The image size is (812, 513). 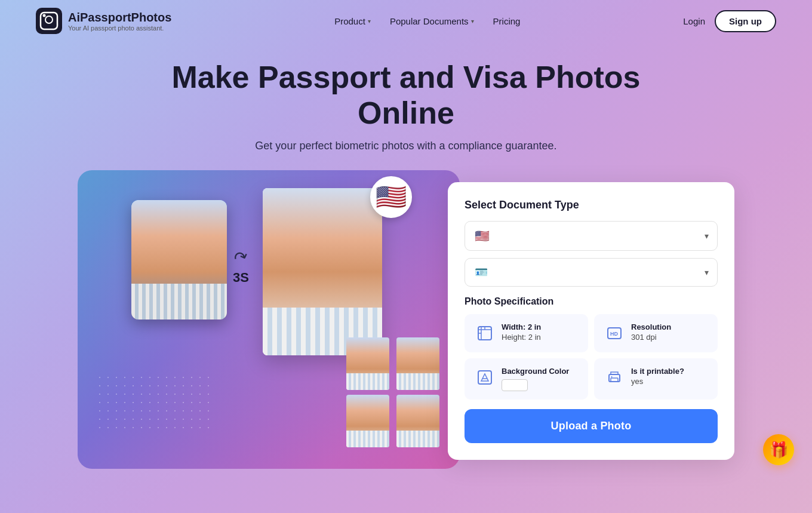 I want to click on signup-button: Sign up, so click(x=745, y=21).